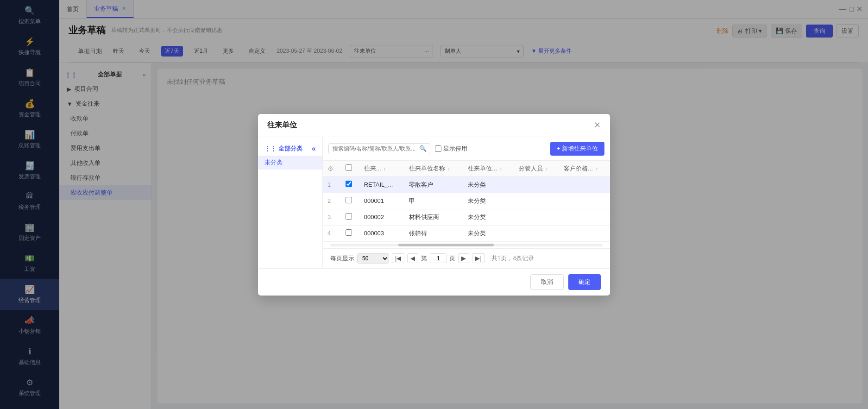  Describe the element at coordinates (577, 149) in the screenshot. I see `add-counterpart-button: + 新增往来单位` at that location.